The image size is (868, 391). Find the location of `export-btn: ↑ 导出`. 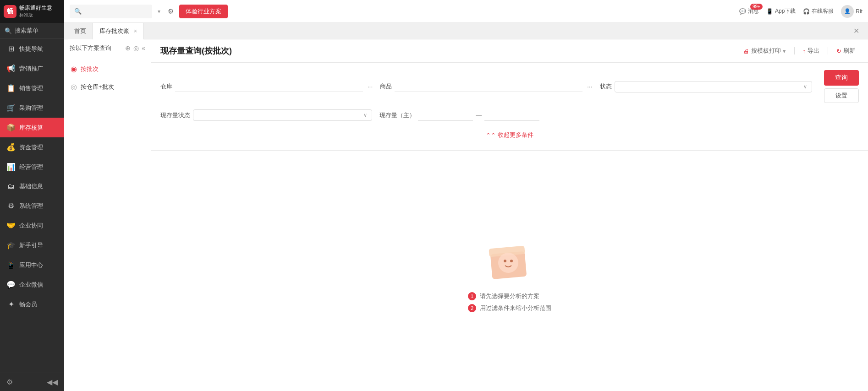

export-btn: ↑ 导出 is located at coordinates (811, 51).